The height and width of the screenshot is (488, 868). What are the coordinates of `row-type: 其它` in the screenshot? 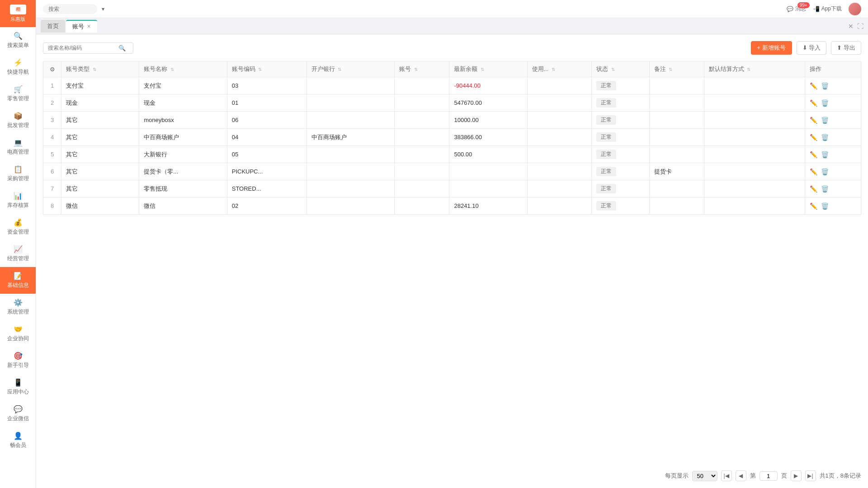 It's located at (100, 137).